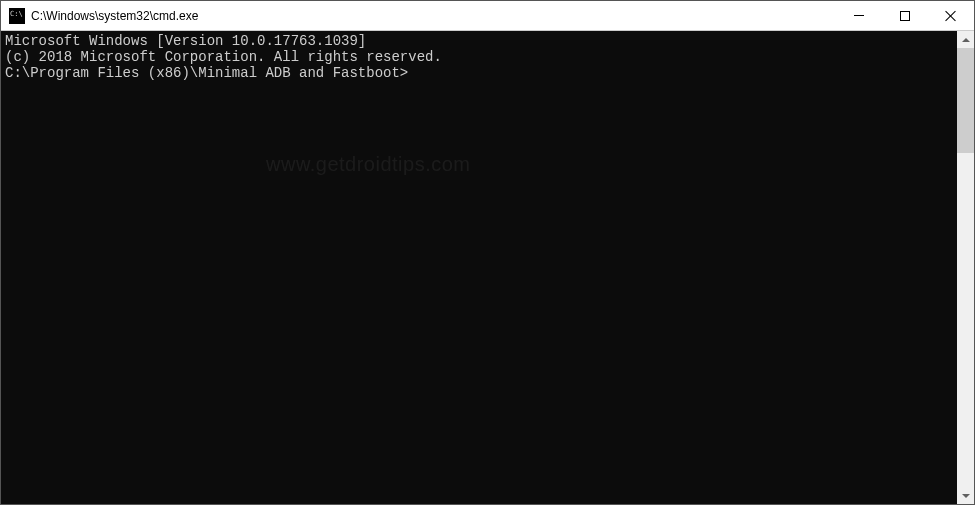  I want to click on minimize-button, so click(859, 16).